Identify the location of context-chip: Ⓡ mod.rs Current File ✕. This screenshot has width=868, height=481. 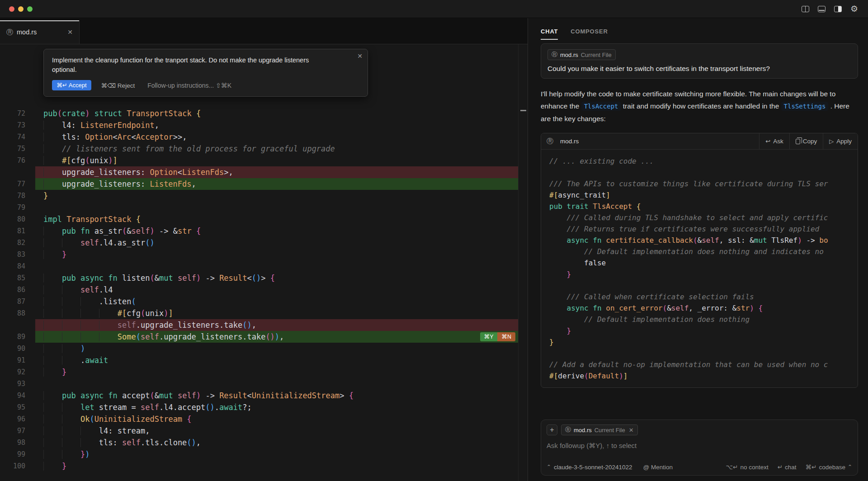
(599, 430).